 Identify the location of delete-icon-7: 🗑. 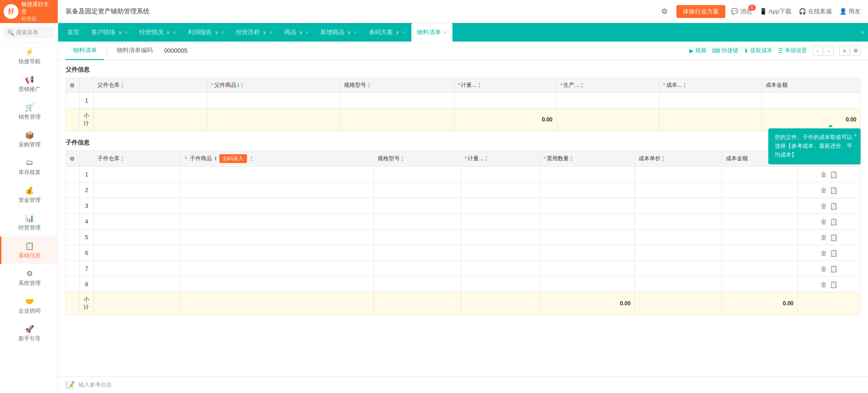
(824, 269).